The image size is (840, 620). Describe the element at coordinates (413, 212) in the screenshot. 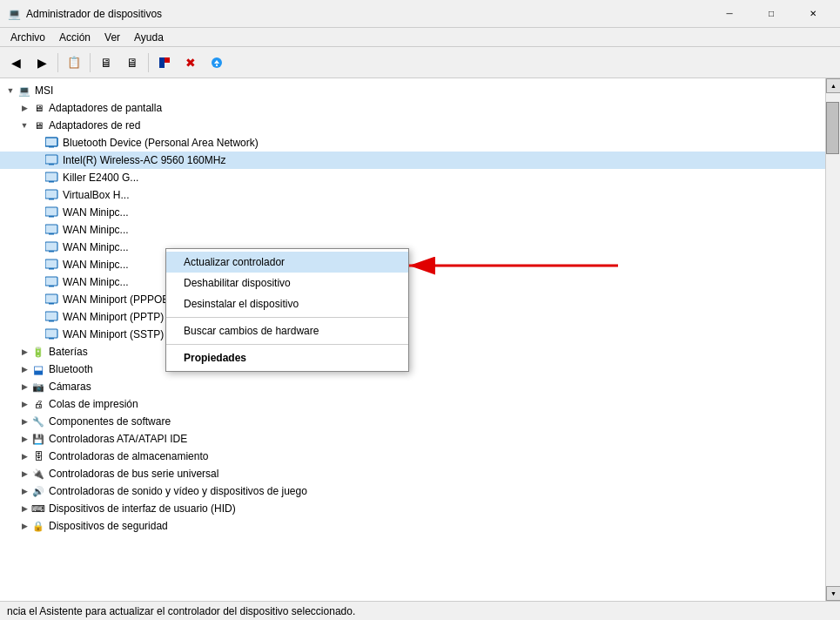

I see `tree-item-wan1: ▶ WAN Minipc...` at that location.